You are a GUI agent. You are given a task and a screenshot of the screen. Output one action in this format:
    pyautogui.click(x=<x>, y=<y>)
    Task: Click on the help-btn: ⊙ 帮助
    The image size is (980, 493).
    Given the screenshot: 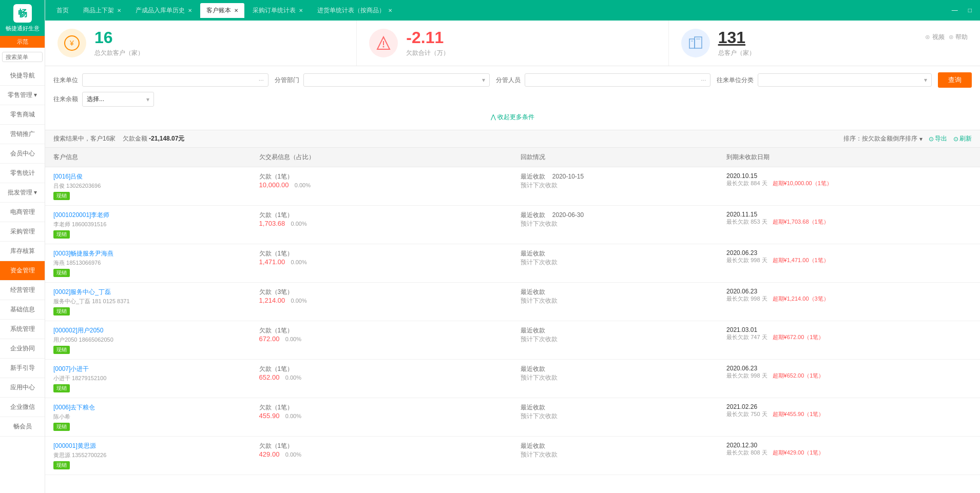 What is the action you would take?
    pyautogui.click(x=958, y=37)
    